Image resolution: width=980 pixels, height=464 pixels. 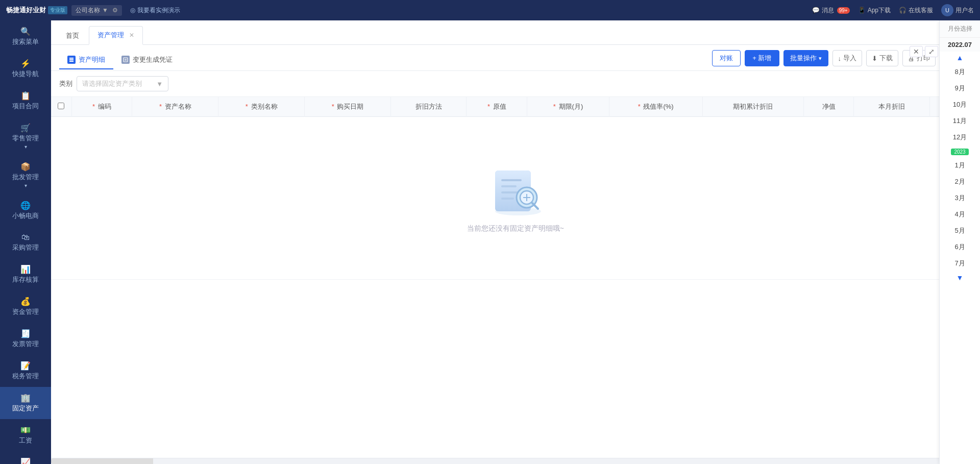 What do you see at coordinates (115, 10) in the screenshot?
I see `settings-icon: ⚙` at bounding box center [115, 10].